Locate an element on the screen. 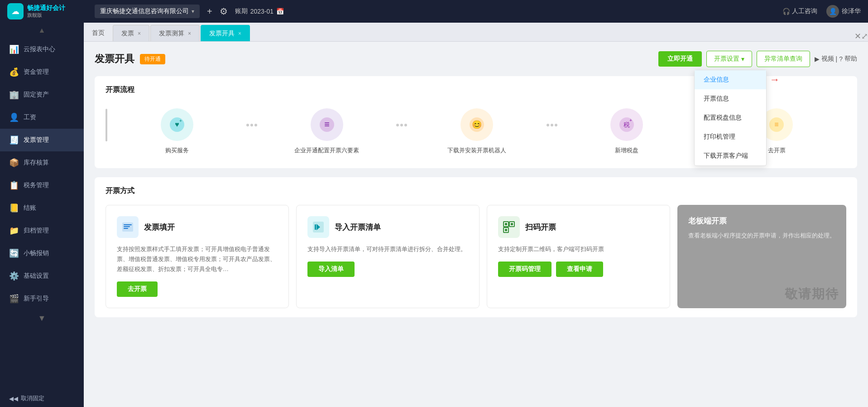  activate-button: 立即开通 is located at coordinates (680, 59).